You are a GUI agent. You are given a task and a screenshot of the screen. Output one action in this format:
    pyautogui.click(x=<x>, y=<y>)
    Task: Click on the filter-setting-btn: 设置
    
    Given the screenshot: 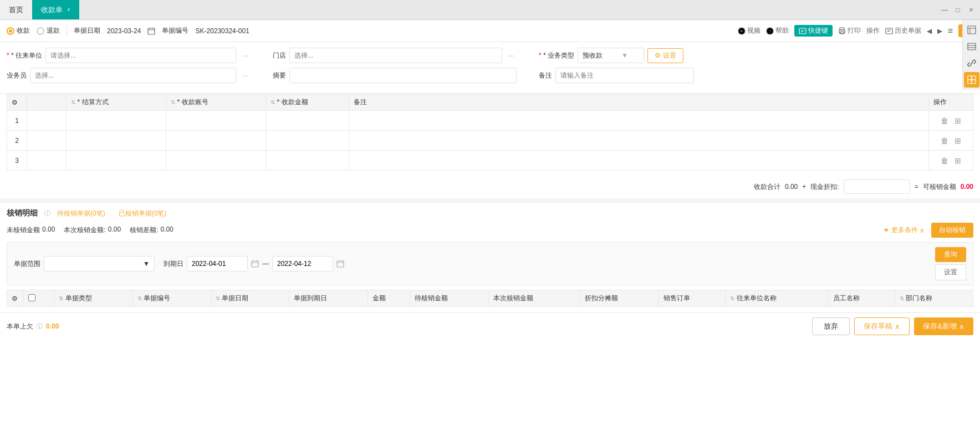 What is the action you would take?
    pyautogui.click(x=951, y=273)
    